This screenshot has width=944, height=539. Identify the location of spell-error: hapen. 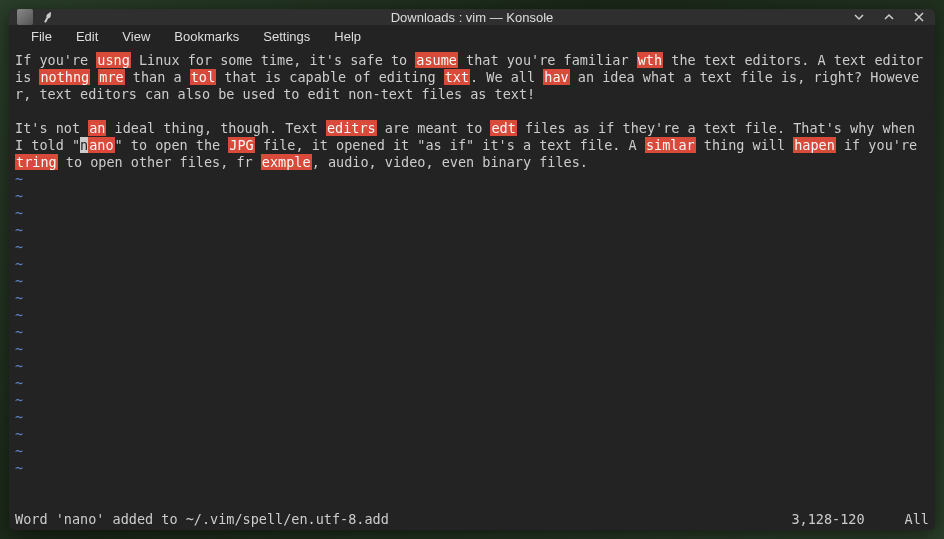
(814, 145).